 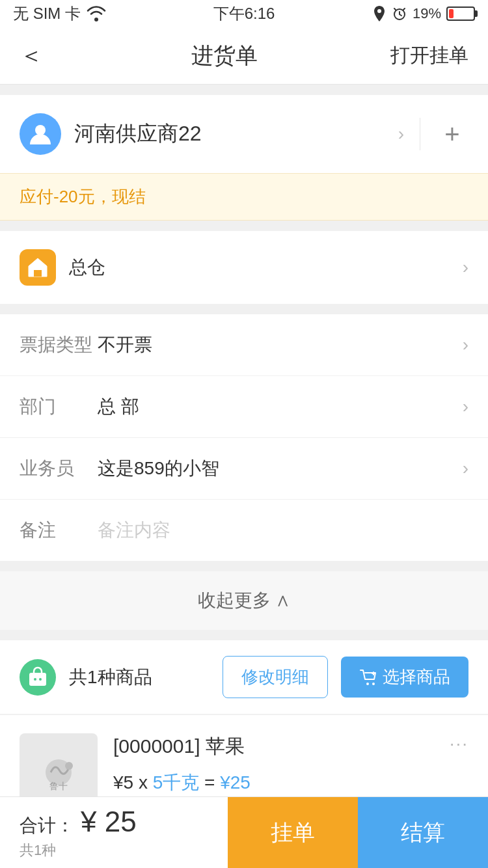 I want to click on department-label: 部门, so click(x=59, y=407).